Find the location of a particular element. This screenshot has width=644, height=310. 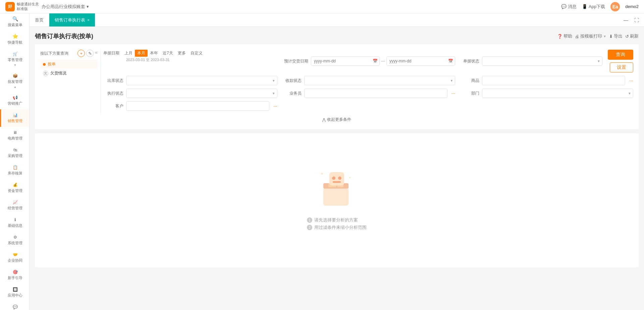

collection-select is located at coordinates (380, 81).